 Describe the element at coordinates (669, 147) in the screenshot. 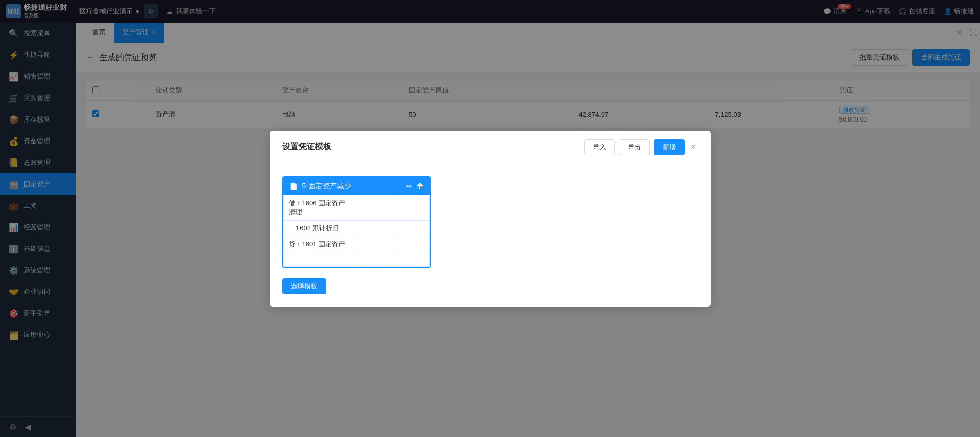

I see `new-btn: 新增` at that location.